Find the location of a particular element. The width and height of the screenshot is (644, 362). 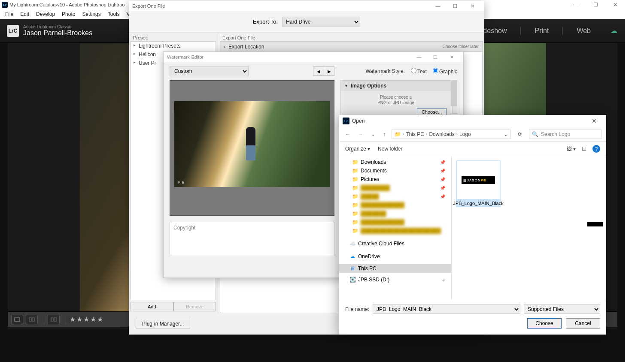

view-mode-button: 🖼 ▾ is located at coordinates (571, 149).